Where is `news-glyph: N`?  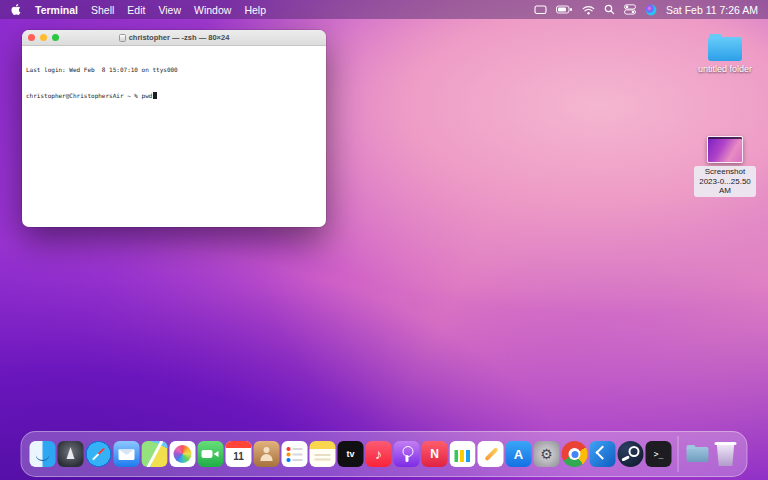
news-glyph: N is located at coordinates (434, 454).